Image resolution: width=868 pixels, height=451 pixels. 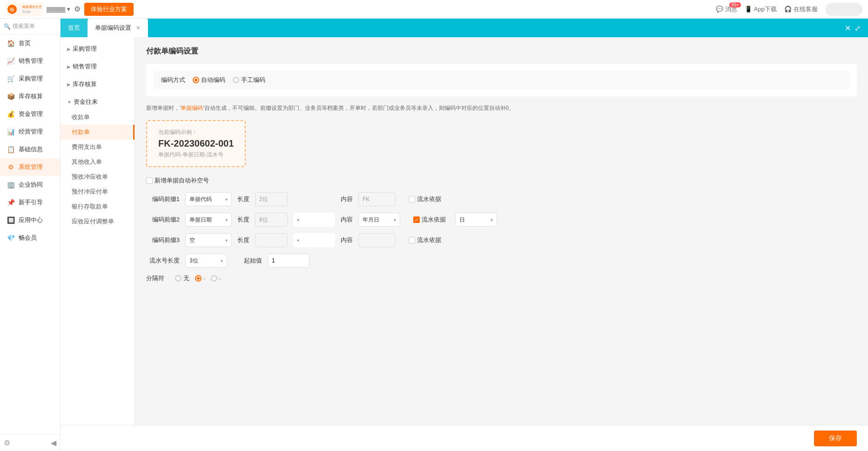 I want to click on tab-close-window-icon: ✕, so click(x=848, y=28).